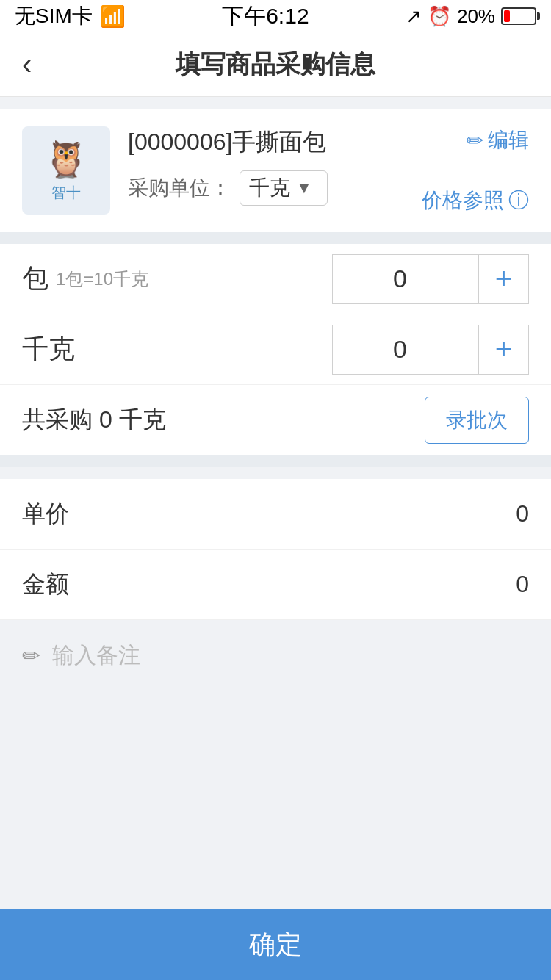 The image size is (551, 980). Describe the element at coordinates (431, 350) in the screenshot. I see `quantity-input-wrap-kg: +` at that location.